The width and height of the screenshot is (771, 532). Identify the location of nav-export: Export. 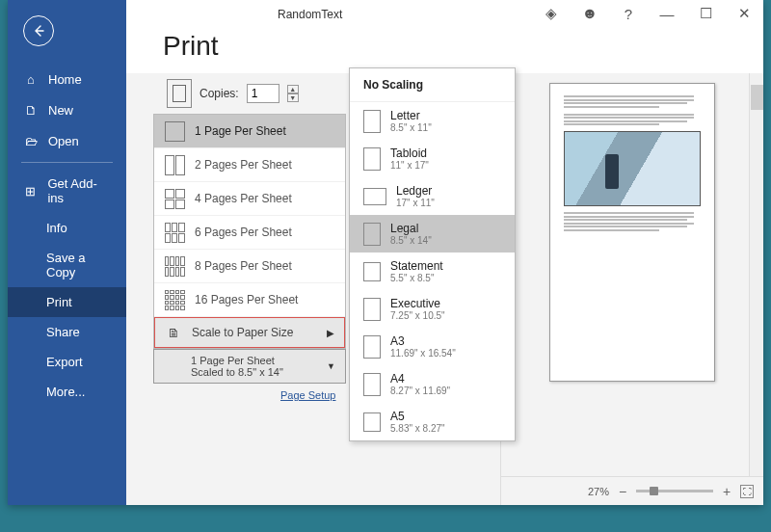
(67, 362).